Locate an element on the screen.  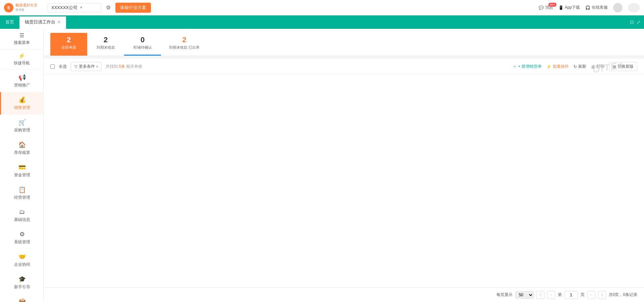
app-download-button: 📱 App下载 is located at coordinates (569, 7).